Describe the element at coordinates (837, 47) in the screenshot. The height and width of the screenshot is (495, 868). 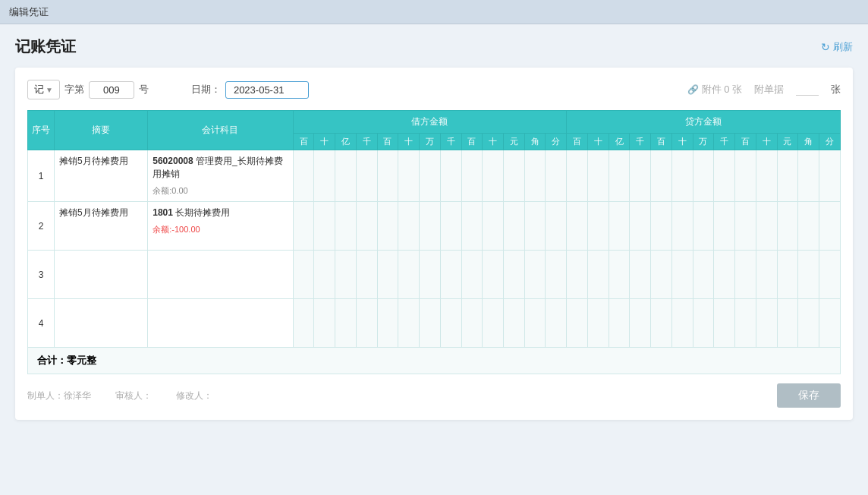
I see `refresh-button: ↻ 刷新` at that location.